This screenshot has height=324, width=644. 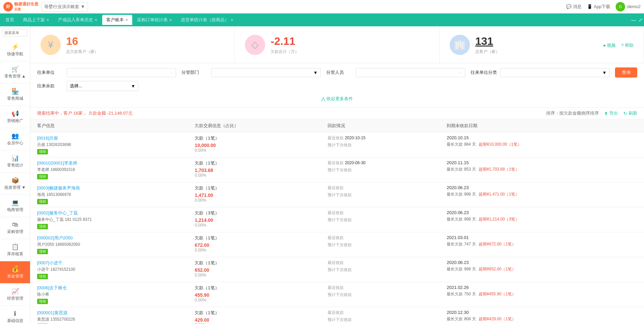 What do you see at coordinates (628, 7) in the screenshot?
I see `user-area: D demo2` at bounding box center [628, 7].